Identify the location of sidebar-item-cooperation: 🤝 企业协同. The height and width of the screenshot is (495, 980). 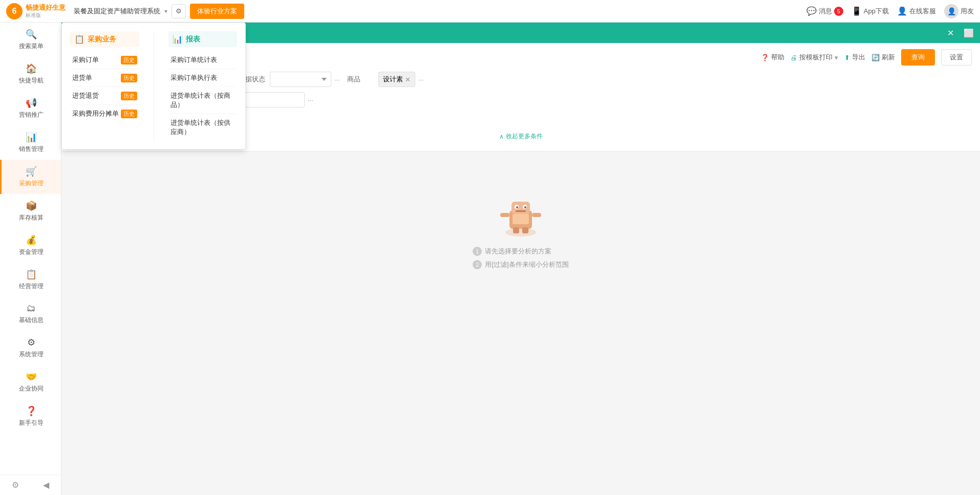
(31, 382).